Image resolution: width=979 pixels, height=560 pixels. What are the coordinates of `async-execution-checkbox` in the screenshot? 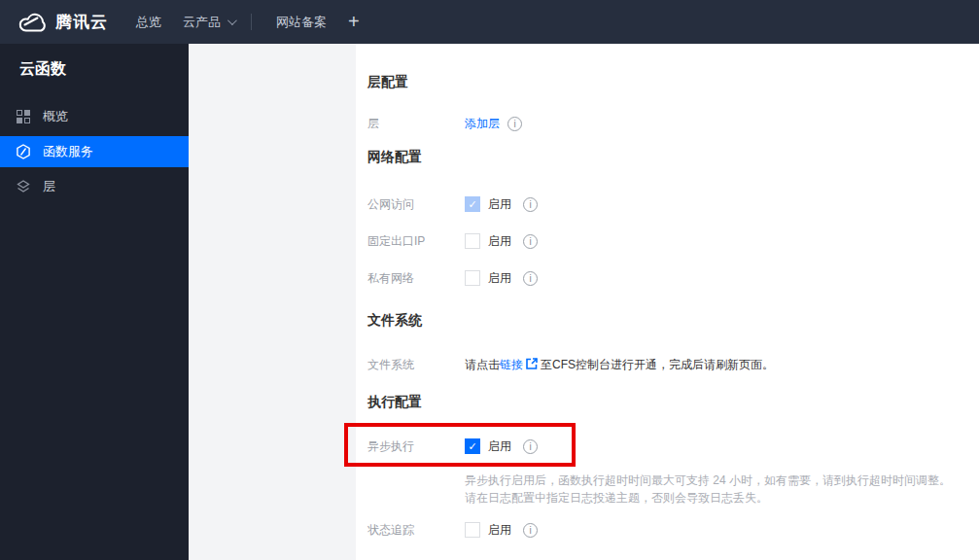 It's located at (472, 446).